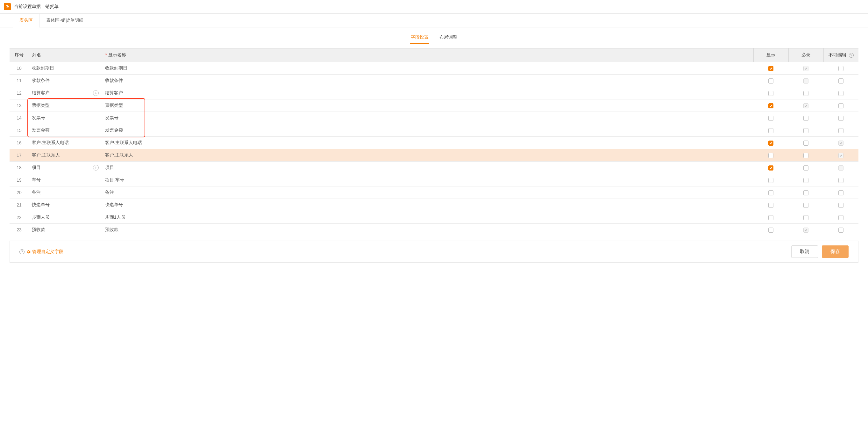  I want to click on cell-display: 步骤1人员, so click(428, 218).